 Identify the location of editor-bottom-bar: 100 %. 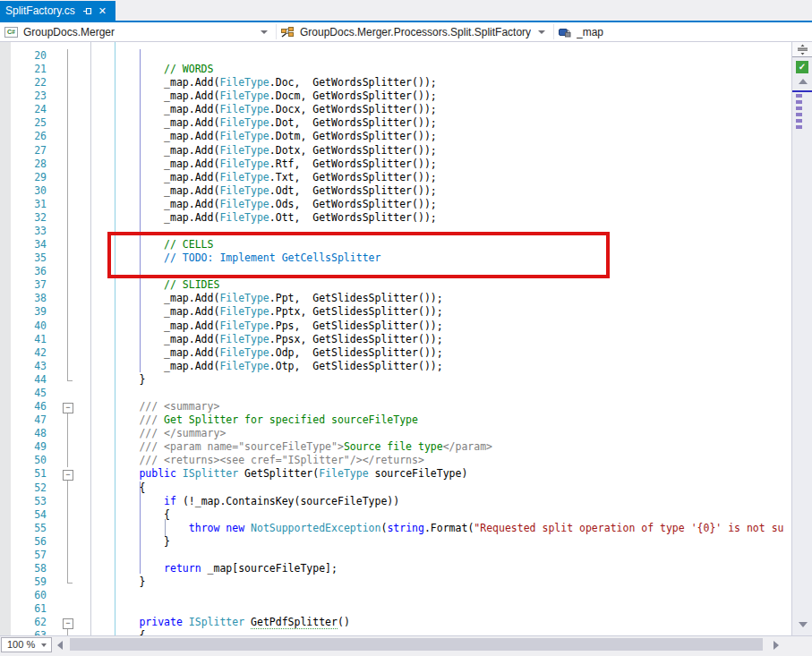
(406, 646).